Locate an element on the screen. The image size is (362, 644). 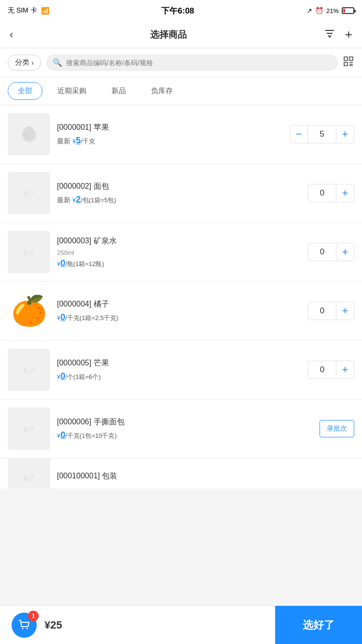
list-item: 智+ [0000002] 面包 最新 ¥2/包(1袋=5包) + is located at coordinates (181, 193).